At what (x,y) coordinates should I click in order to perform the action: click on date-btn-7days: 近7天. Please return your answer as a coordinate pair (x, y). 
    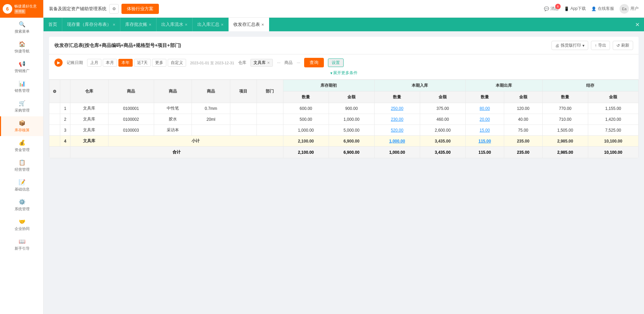
    Looking at the image, I should click on (142, 63).